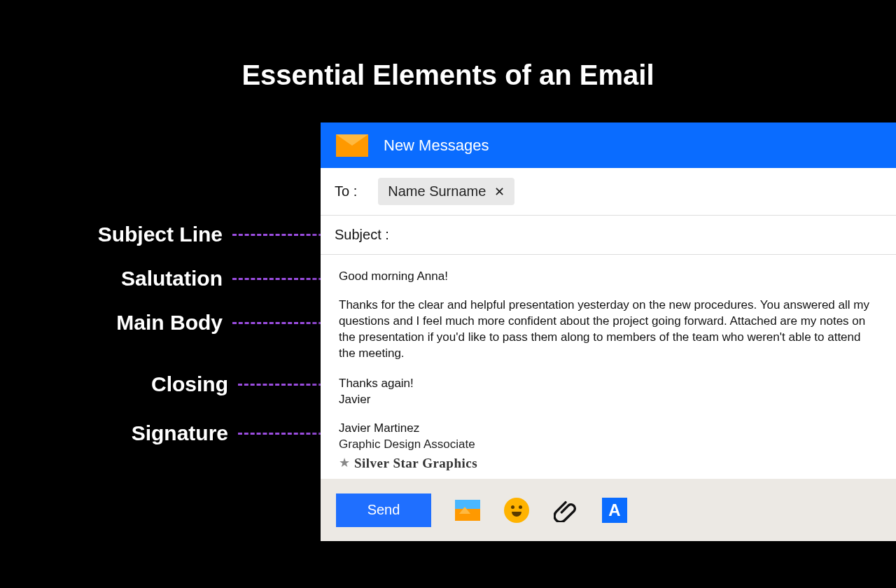 The height and width of the screenshot is (588, 896). Describe the element at coordinates (468, 510) in the screenshot. I see `image-icon` at that location.